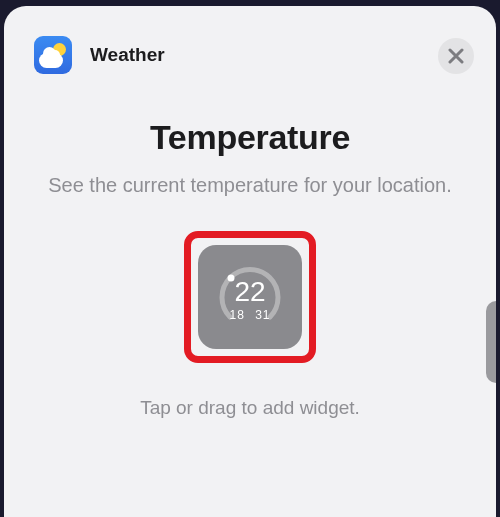 The image size is (500, 517). What do you see at coordinates (53, 55) in the screenshot?
I see `weather-app-icon` at bounding box center [53, 55].